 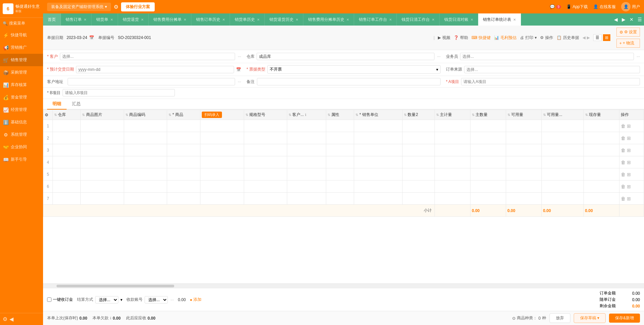 What do you see at coordinates (22, 134) in the screenshot?
I see `sidebar-item-system: ⚙ 系统管理` at bounding box center [22, 134].